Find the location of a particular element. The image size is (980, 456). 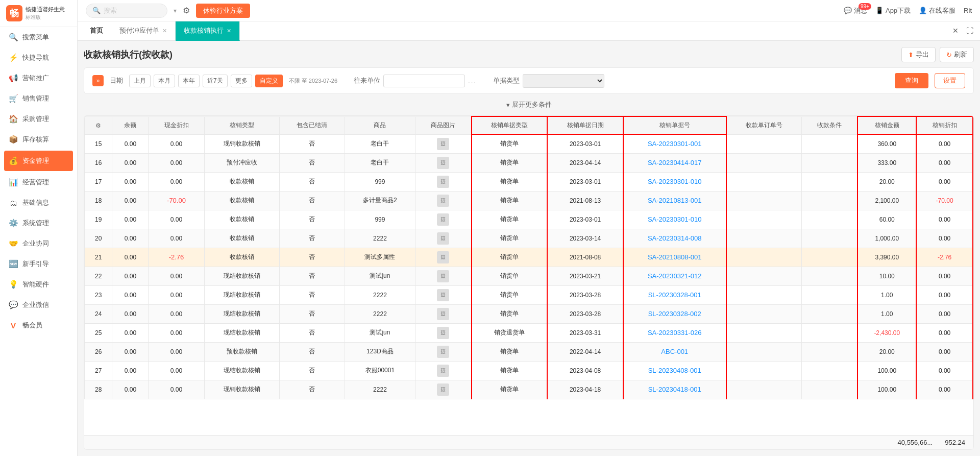

sidebar: 畅 畅捷通谱好生意 标准版 🔍 搜索菜单 ⚡ 快捷导航 📢 营销推广 🛒 销售管… is located at coordinates (39, 228).